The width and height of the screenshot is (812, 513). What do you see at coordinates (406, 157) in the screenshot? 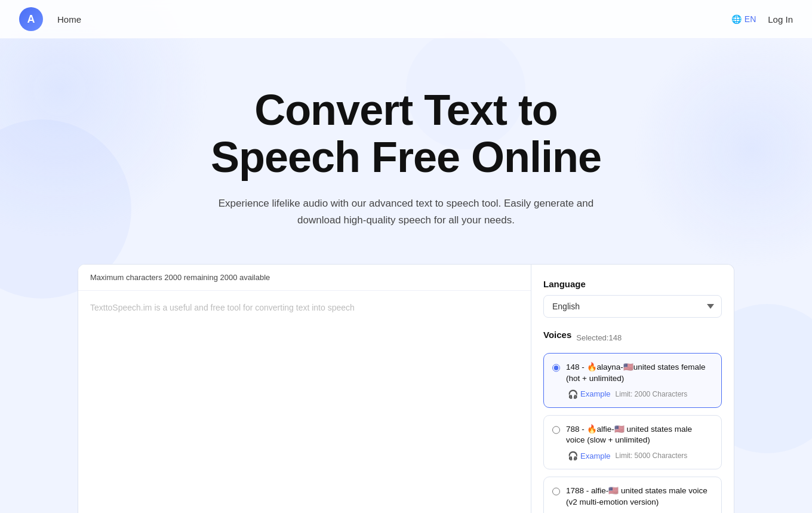
I see `hero-title-line2: Speech Free Online` at bounding box center [406, 157].